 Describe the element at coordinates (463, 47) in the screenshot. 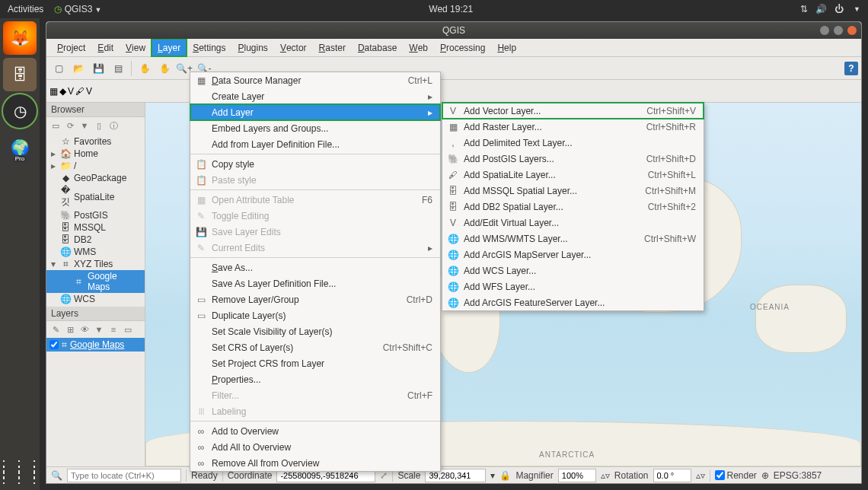

I see `menu-processing: Processing` at that location.